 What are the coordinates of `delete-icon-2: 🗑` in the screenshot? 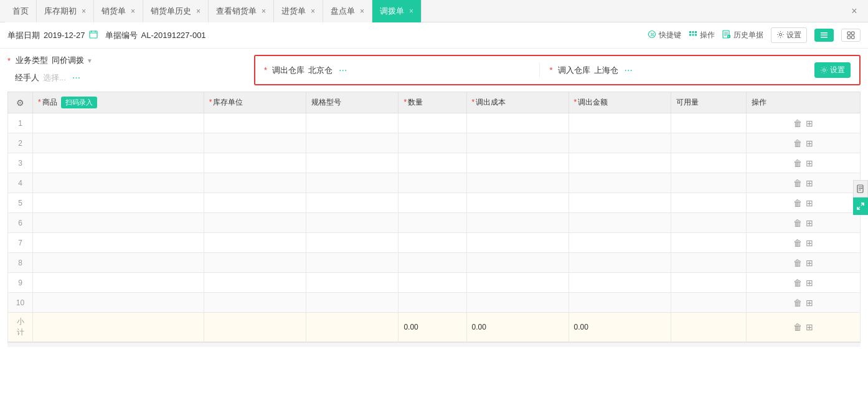 It's located at (798, 143).